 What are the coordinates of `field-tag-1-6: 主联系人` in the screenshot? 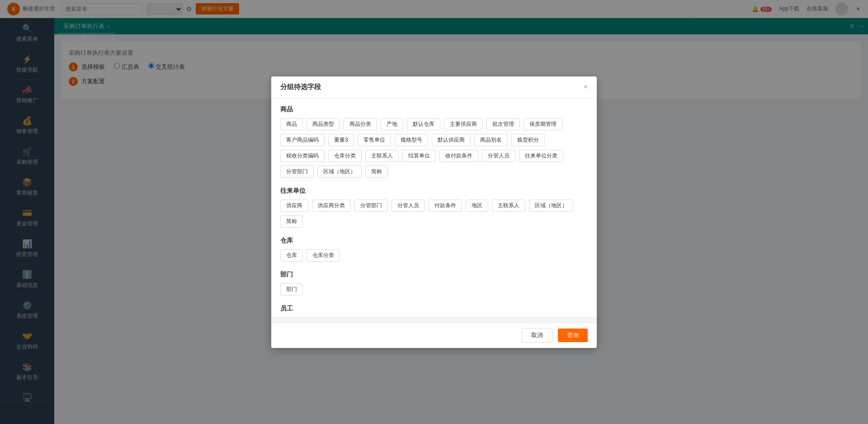 It's located at (509, 205).